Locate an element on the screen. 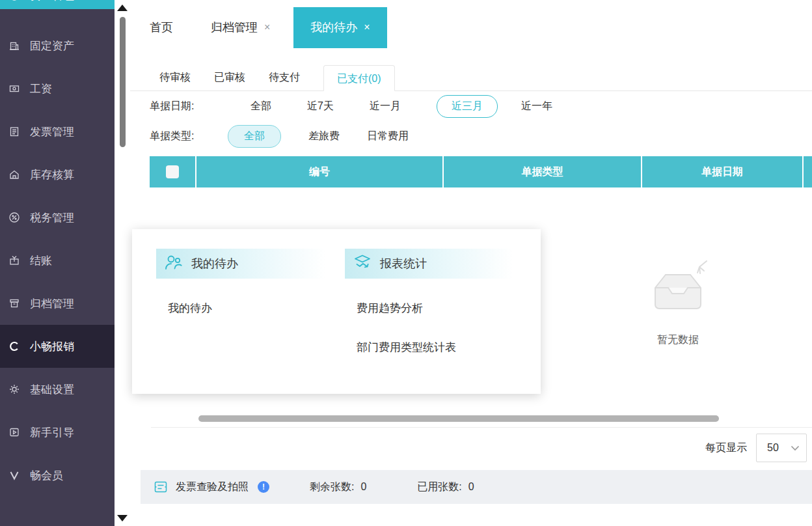  sidebar-item-fixed-assets: 固定资产 is located at coordinates (57, 46).